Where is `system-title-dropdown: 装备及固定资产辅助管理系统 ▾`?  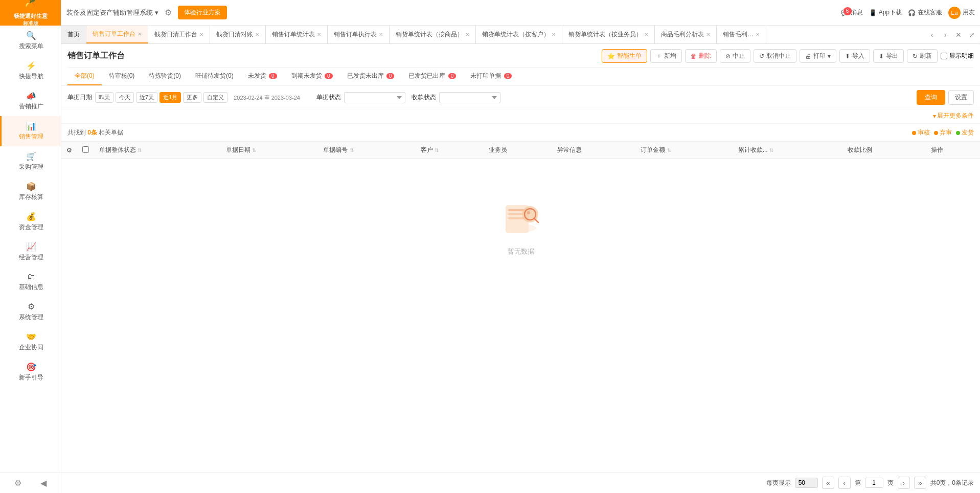
system-title-dropdown: 装备及固定资产辅助管理系统 ▾ is located at coordinates (112, 13).